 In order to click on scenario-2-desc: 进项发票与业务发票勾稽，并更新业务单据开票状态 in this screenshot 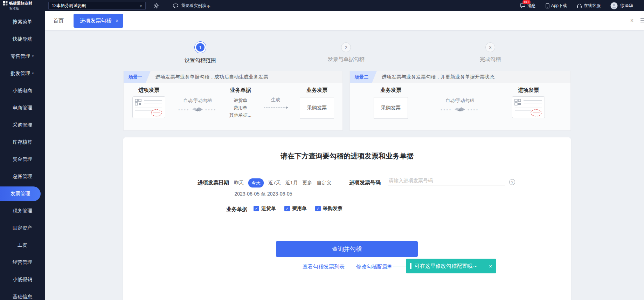, I will do `click(438, 77)`.